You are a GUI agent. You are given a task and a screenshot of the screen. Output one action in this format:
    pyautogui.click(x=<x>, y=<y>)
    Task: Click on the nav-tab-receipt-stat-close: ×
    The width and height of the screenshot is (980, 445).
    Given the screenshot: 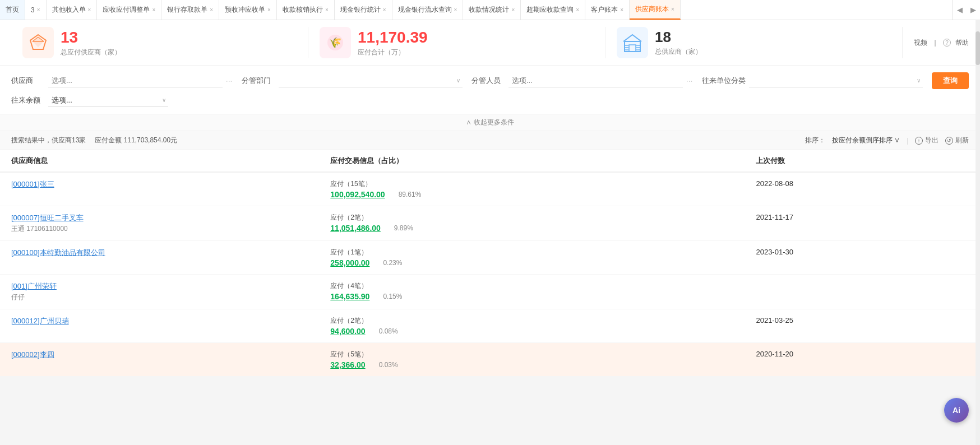 What is the action you would take?
    pyautogui.click(x=513, y=10)
    